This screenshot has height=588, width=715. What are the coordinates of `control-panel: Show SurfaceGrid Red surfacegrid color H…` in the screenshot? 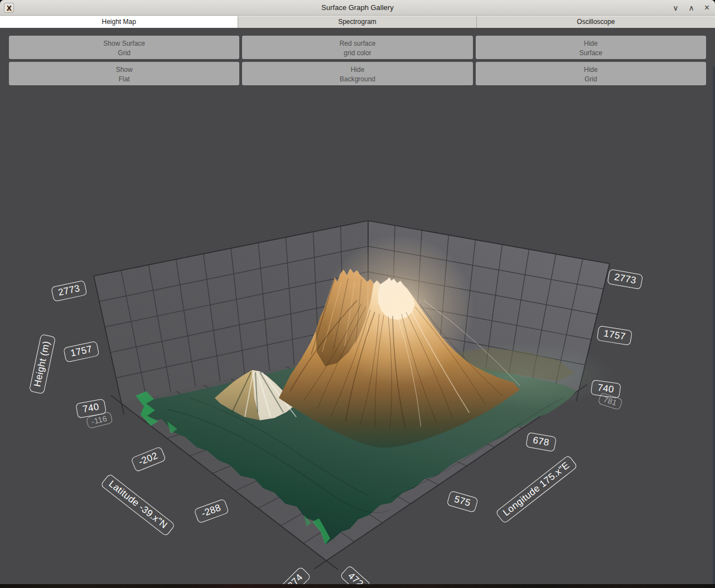 It's located at (358, 57).